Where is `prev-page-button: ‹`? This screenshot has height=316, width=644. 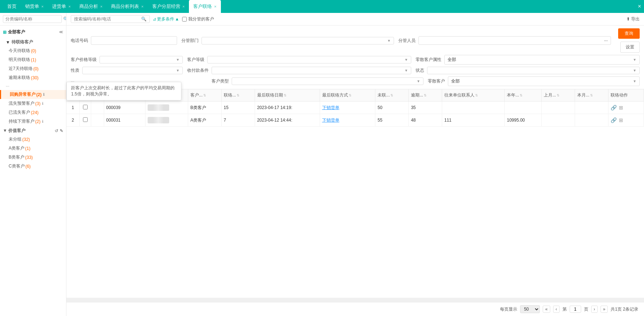
prev-page-button: ‹ is located at coordinates (556, 309).